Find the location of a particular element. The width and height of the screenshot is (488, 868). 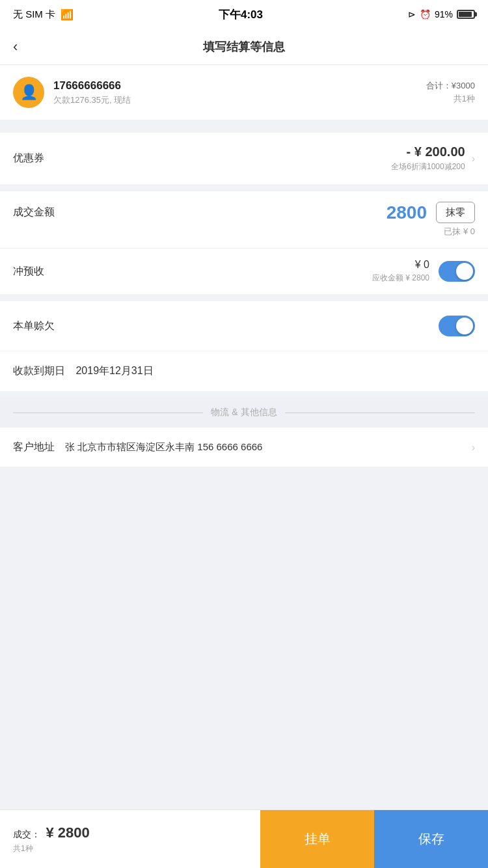

alarm-icon: ⏰ is located at coordinates (426, 14).